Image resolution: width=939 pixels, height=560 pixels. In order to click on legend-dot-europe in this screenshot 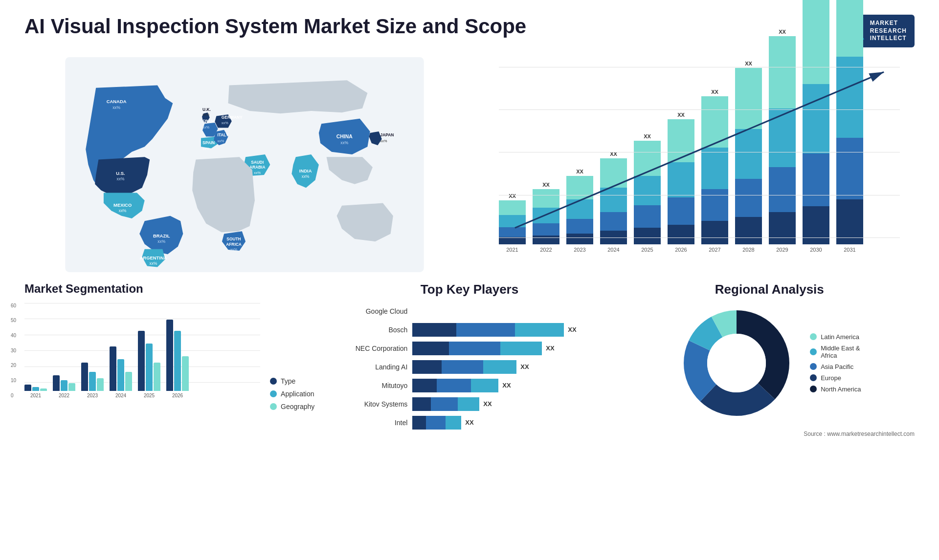, I will do `click(813, 378)`.